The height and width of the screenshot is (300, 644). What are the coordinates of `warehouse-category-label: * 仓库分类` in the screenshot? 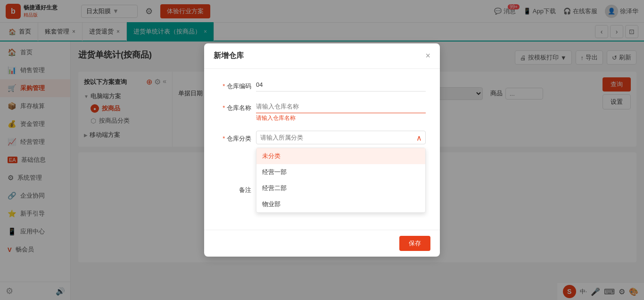 It's located at (237, 137).